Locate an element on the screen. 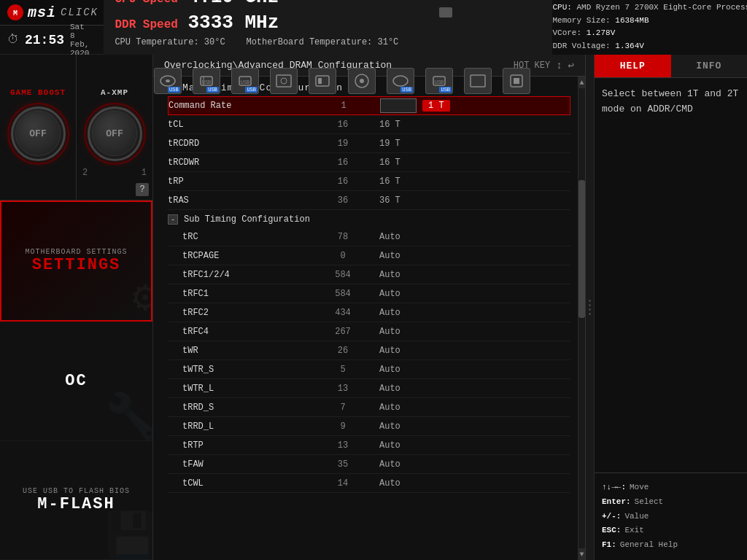 Image resolution: width=747 pixels, height=560 pixels. setting-badge-0: 1 T is located at coordinates (436, 106).